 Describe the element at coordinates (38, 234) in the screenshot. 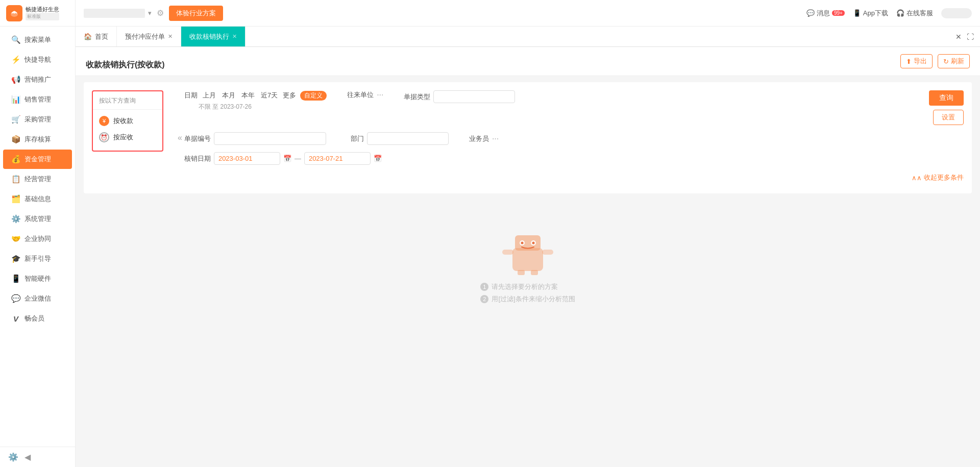

I see `sidebar: 畅捷通好生意 标准版 🔍 搜索菜单 ⚡ 快捷导航 📢 营销推广 📊 销售管理 🛒…` at that location.